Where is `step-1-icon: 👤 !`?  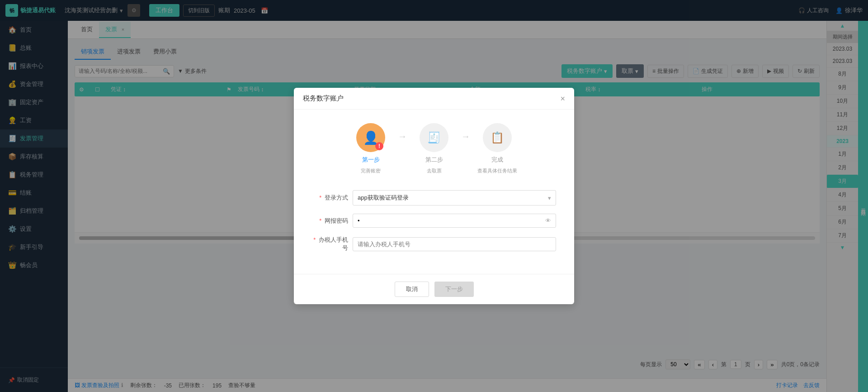 step-1-icon: 👤 ! is located at coordinates (371, 138).